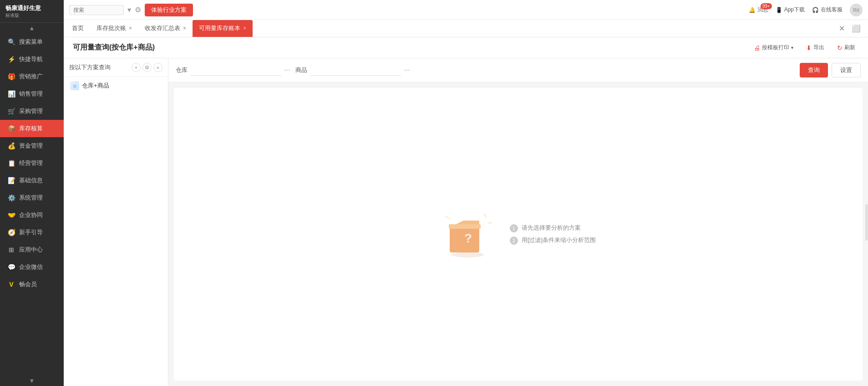  Describe the element at coordinates (96, 86) in the screenshot. I see `scheme-item-label: 仓库+商品` at that location.